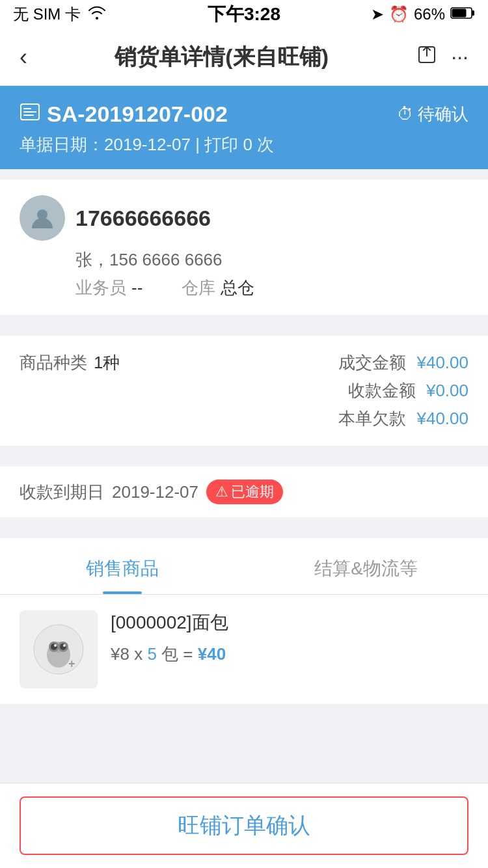  Describe the element at coordinates (141, 654) in the screenshot. I see `multiply-text: x` at that location.